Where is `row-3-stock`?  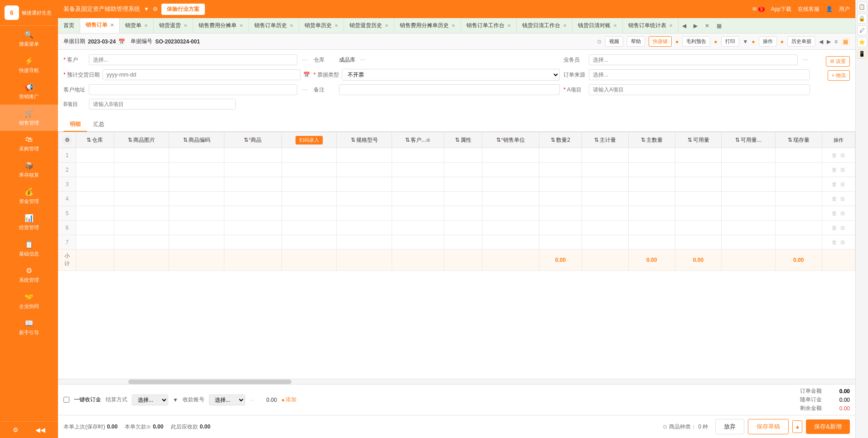
row-3-stock is located at coordinates (799, 184).